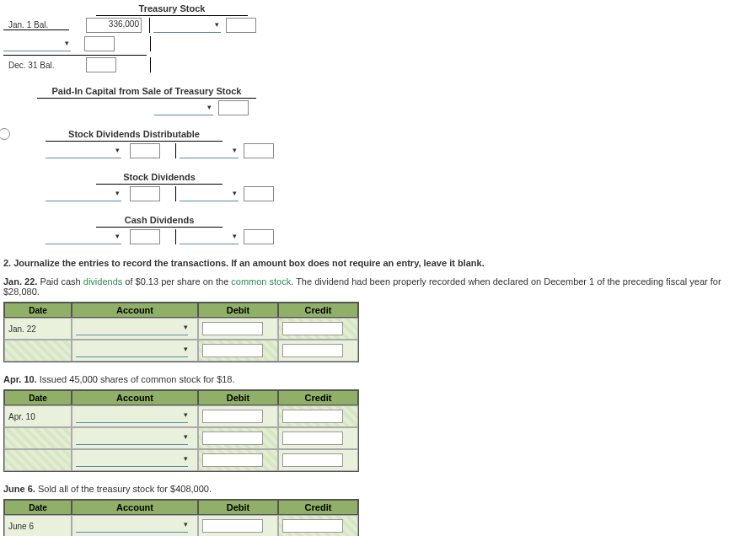 This screenshot has width=756, height=536. What do you see at coordinates (233, 526) in the screenshot?
I see `jun6-debit1-input` at bounding box center [233, 526].